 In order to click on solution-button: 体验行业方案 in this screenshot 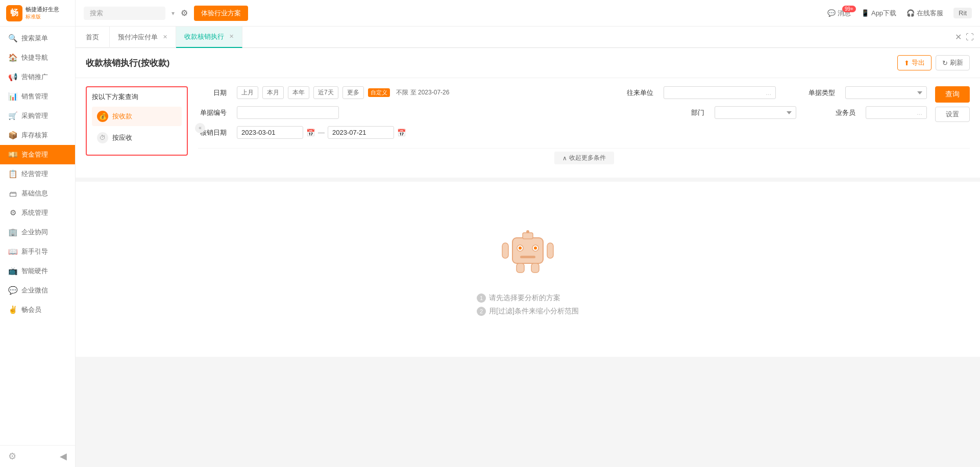, I will do `click(221, 13)`.